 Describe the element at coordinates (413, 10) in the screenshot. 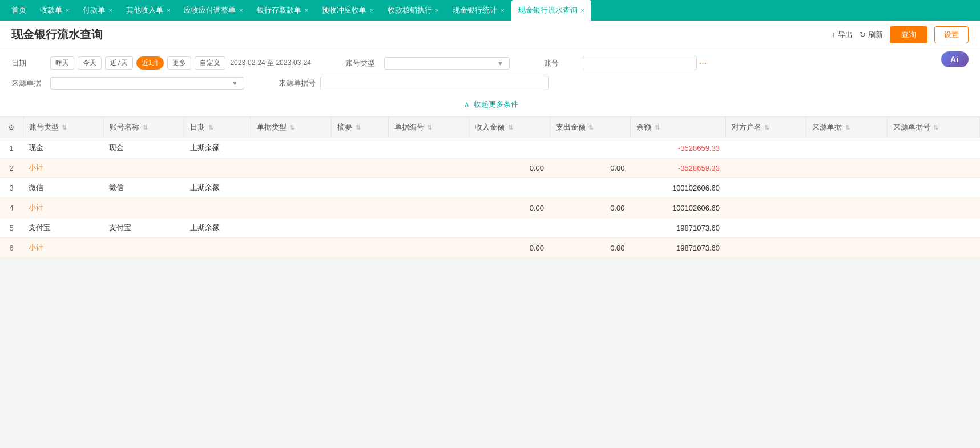

I see `nav-tab-6: 收款核销执行 ×` at that location.